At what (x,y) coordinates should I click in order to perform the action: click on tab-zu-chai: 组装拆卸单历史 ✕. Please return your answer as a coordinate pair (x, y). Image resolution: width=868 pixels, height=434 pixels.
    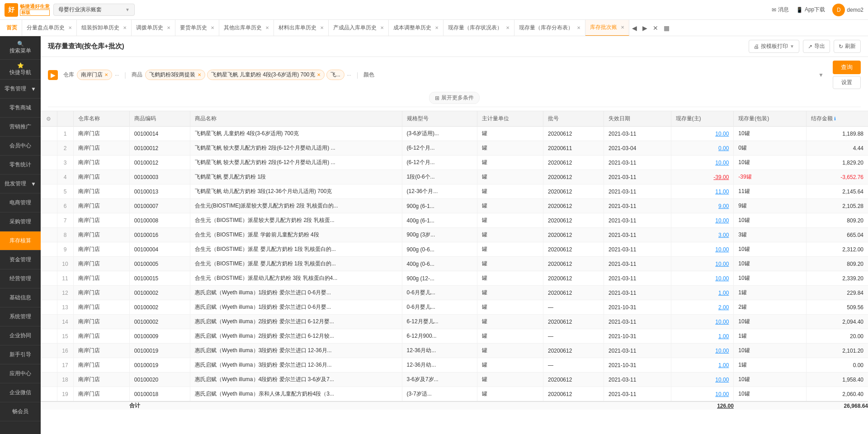
    Looking at the image, I should click on (104, 28).